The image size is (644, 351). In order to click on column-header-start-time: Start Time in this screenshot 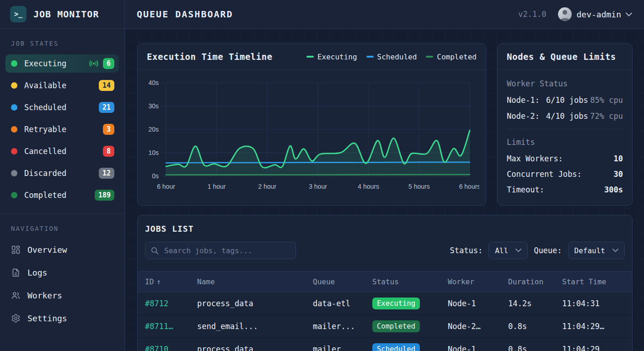, I will do `click(594, 282)`.